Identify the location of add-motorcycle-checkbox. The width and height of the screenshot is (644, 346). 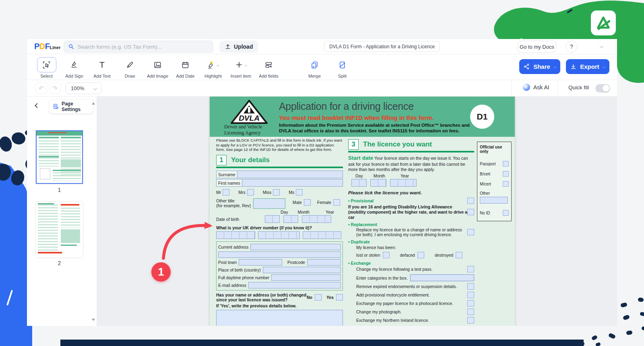
(471, 295).